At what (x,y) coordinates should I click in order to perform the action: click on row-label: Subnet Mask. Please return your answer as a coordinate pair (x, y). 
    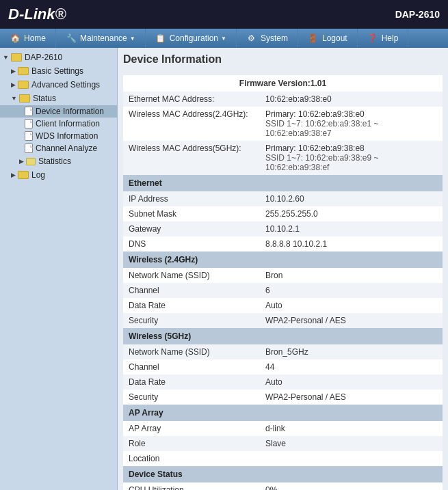
    Looking at the image, I should click on (192, 214).